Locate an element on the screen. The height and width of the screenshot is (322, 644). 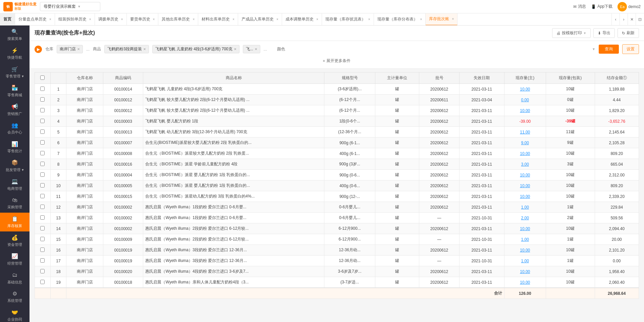
row-spec: 12-36月幼... is located at coordinates (350, 250).